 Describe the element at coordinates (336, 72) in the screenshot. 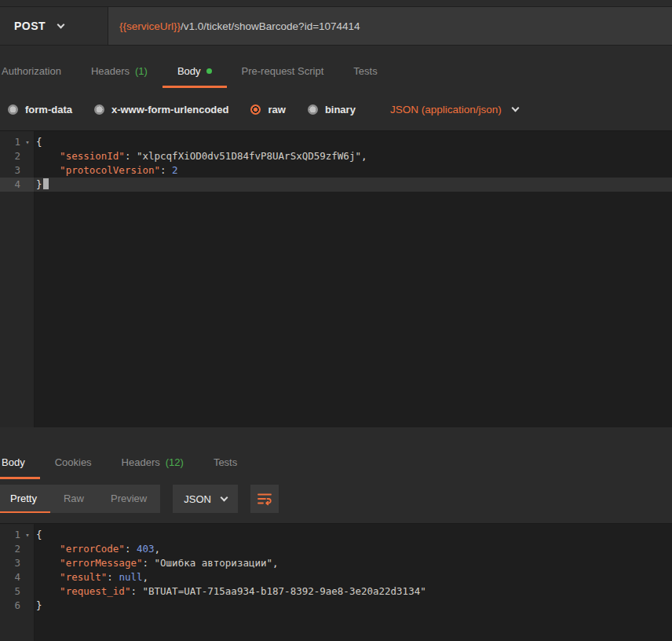

I see `request-tabs: Authorization Headers (1) Body Pre-reque…` at that location.